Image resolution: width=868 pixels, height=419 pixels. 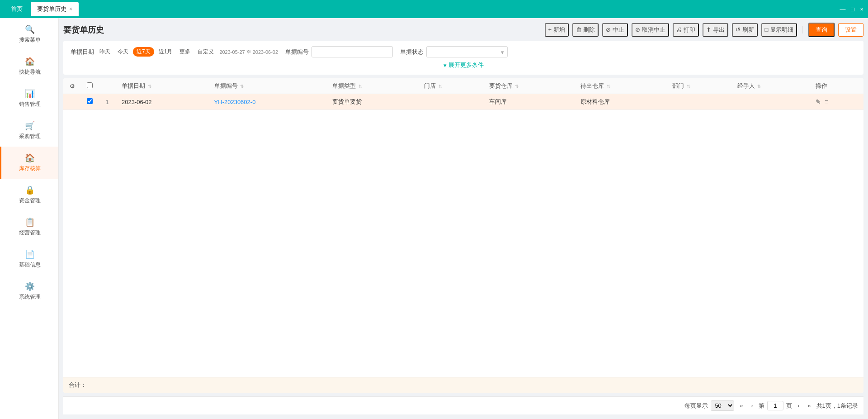 I want to click on td-reqwarehouse-0: 车间库, so click(x=530, y=102).